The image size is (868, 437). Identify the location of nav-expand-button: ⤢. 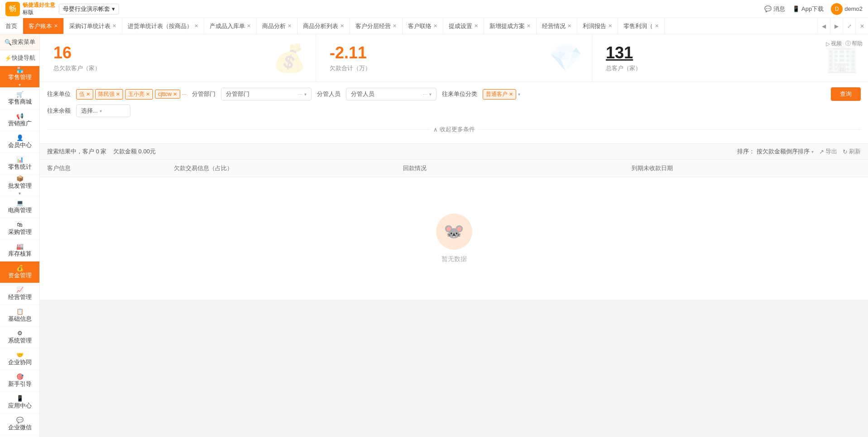
(849, 26).